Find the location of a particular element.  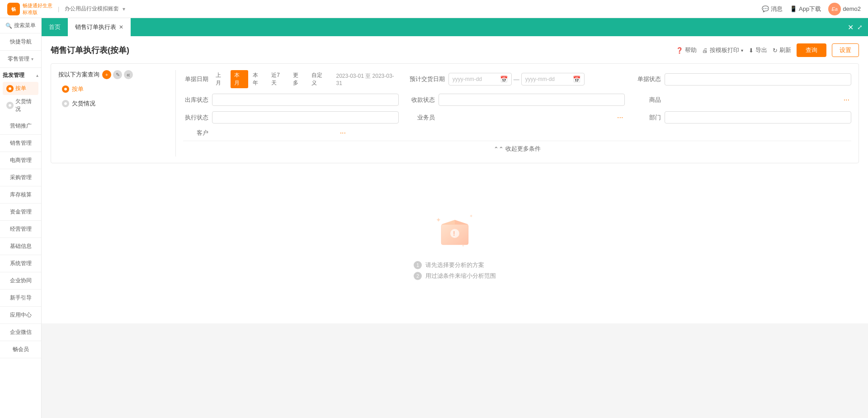

empty-icon: ✦ ✦ ✦ ! is located at coordinates (455, 227).